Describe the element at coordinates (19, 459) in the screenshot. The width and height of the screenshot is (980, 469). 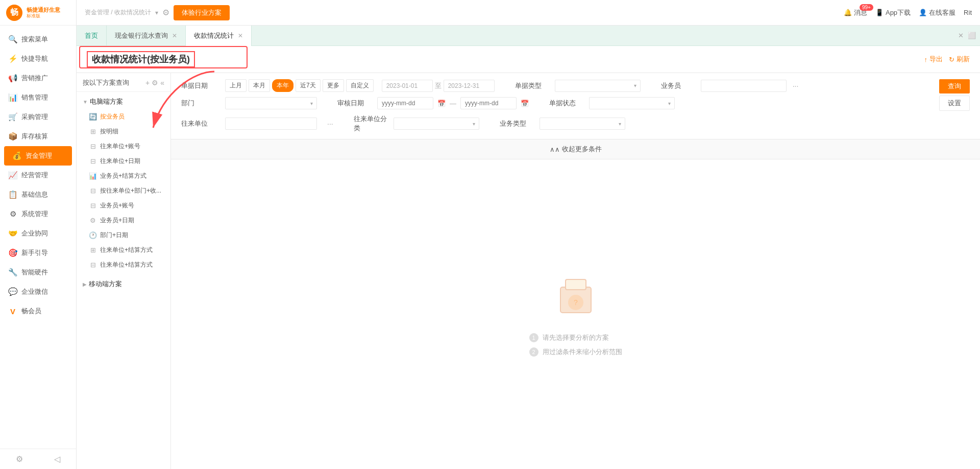
I see `settings-footer-btn: ⚙` at that location.